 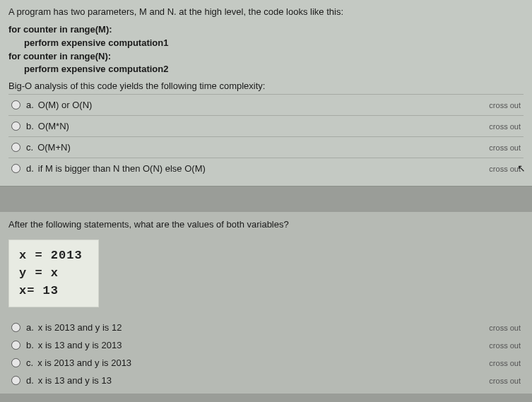 I want to click on q2-option-d: d. x is 13 and y is 13 cross out, so click(x=266, y=380).